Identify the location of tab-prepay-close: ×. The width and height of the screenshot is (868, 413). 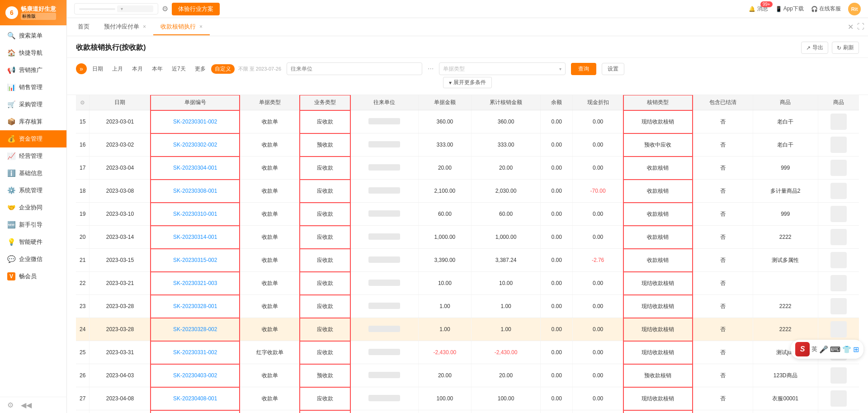
(145, 27).